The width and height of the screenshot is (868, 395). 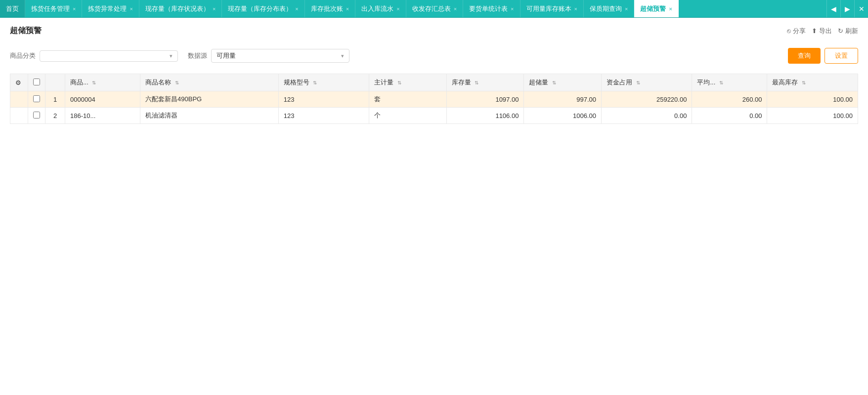 I want to click on row-capital-1: 0.00, so click(x=647, y=116).